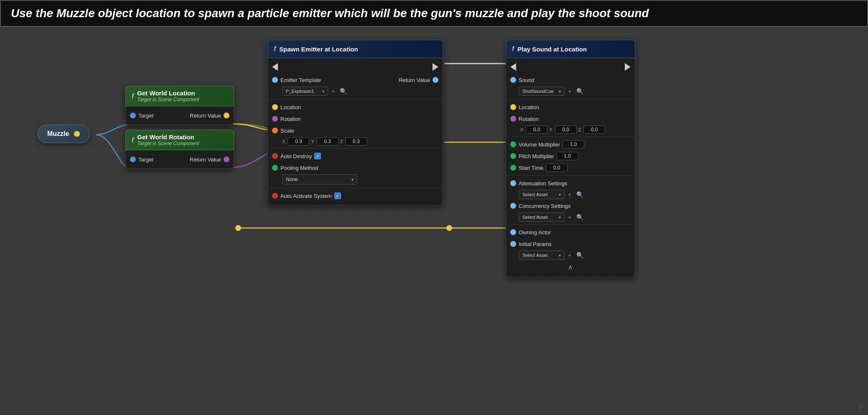 The width and height of the screenshot is (868, 415). Describe the element at coordinates (435, 80) in the screenshot. I see `spawn-return-pin` at that location.